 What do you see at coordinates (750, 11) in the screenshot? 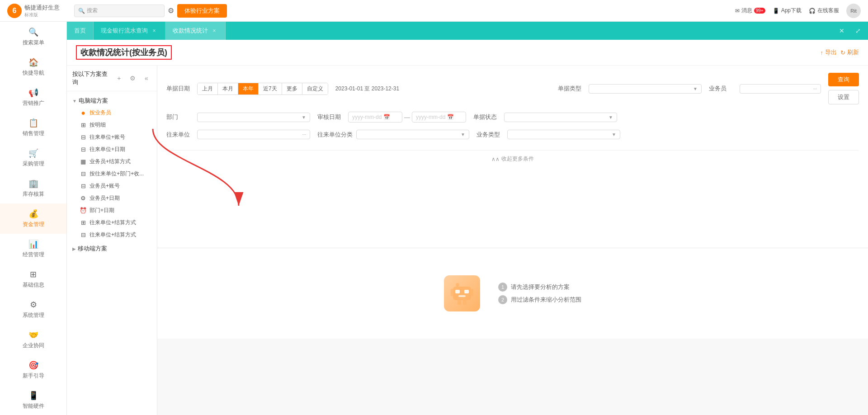
I see `messages-button: ✉ 消息 99+` at bounding box center [750, 11].